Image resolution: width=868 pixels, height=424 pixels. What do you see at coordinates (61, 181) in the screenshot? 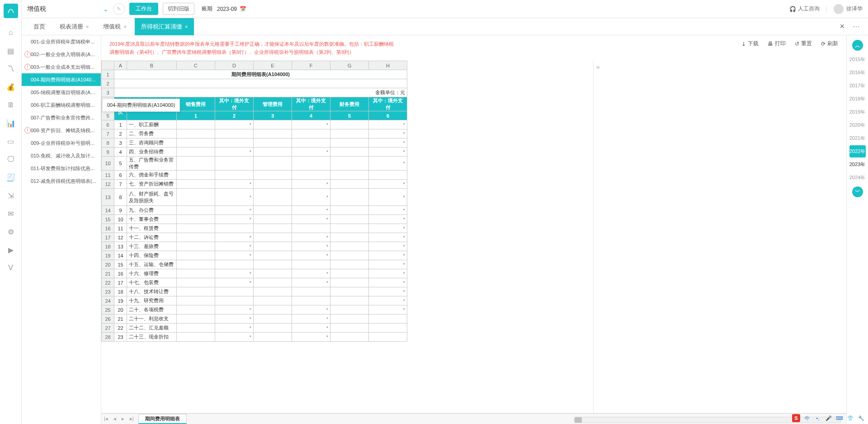
I see `form-list-item: 012-减免所得税优惠明细表(...` at bounding box center [61, 181].